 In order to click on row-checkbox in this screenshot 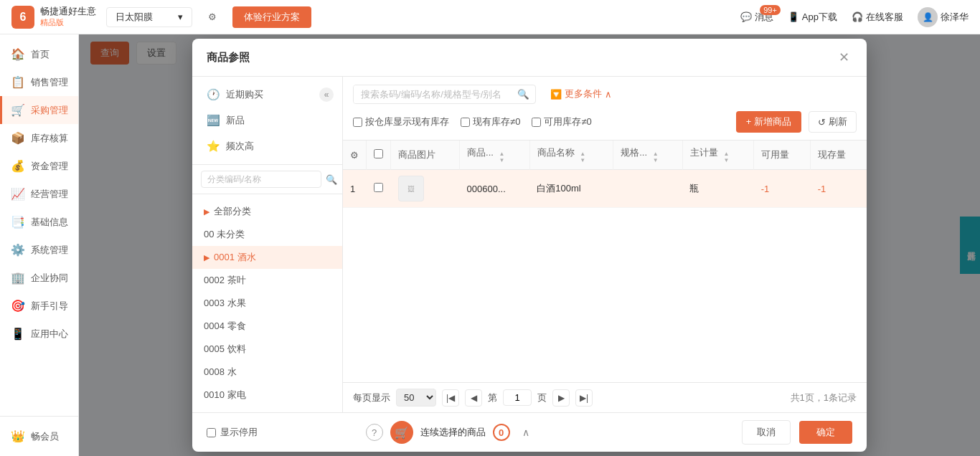, I will do `click(379, 189)`.